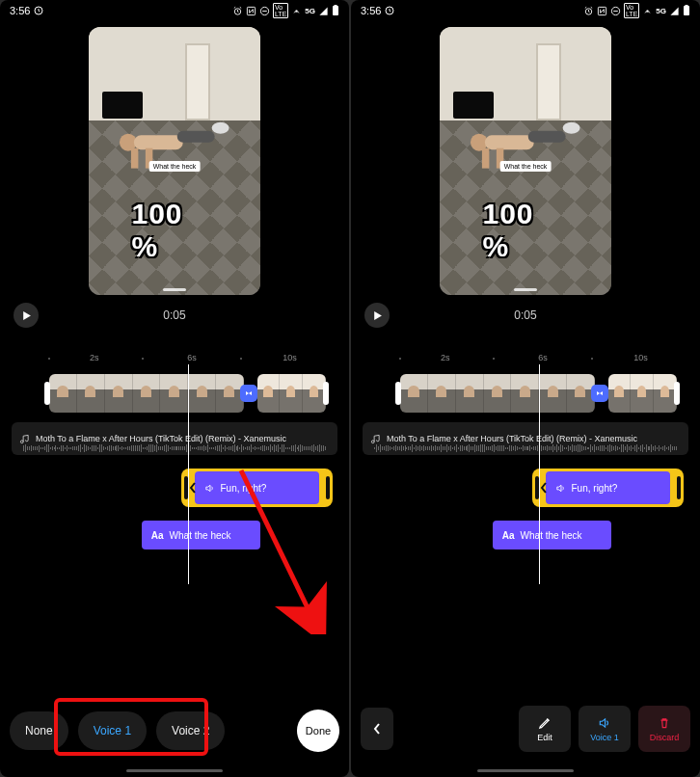 Image resolution: width=700 pixels, height=777 pixels. Describe the element at coordinates (318, 731) in the screenshot. I see `done-button: Done` at that location.